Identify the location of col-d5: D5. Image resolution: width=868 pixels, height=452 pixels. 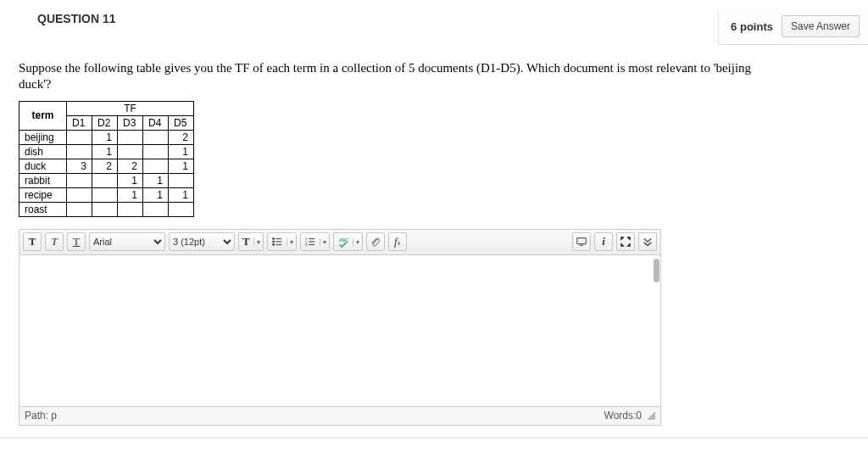
(181, 122).